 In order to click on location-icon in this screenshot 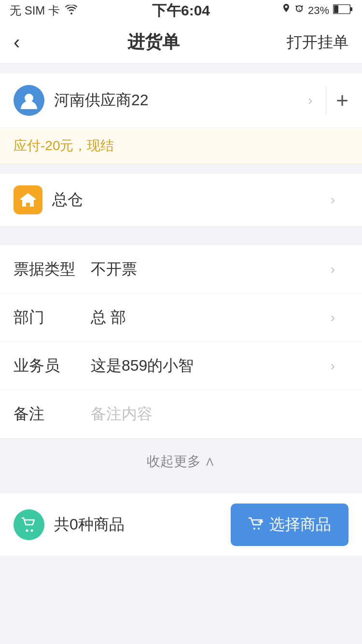, I will do `click(286, 11)`.